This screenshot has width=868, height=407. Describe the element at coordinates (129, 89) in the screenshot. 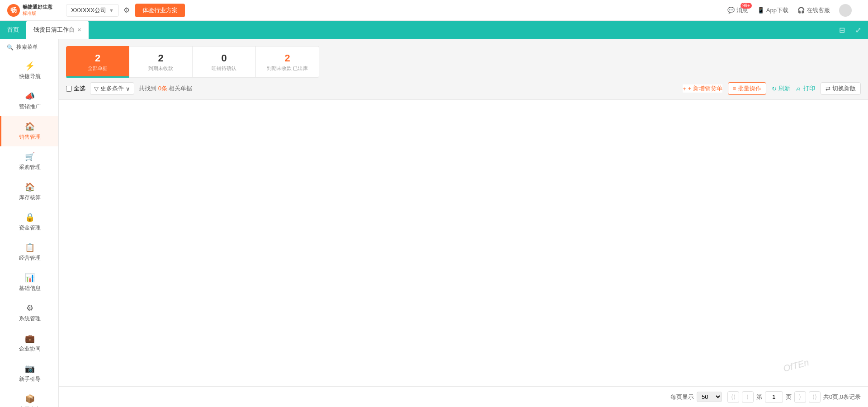

I see `toolbar-left: 全选 ▽ 更多条件 ∨ 共找到 0条 相关单据` at that location.